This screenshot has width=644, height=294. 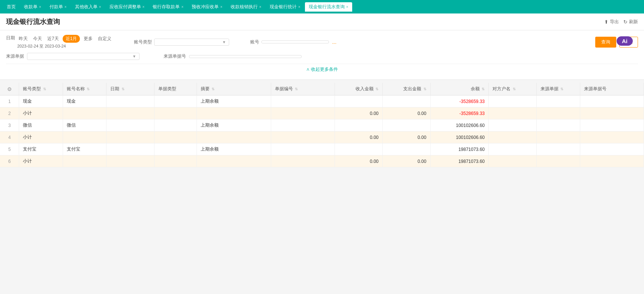 I want to click on row-account-type: 微信, so click(x=41, y=125).